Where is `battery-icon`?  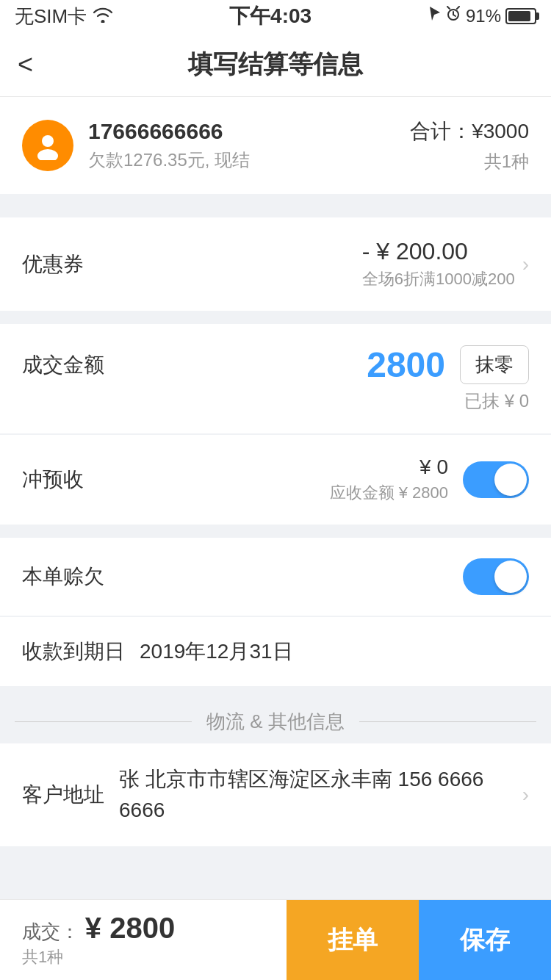
battery-icon is located at coordinates (521, 16).